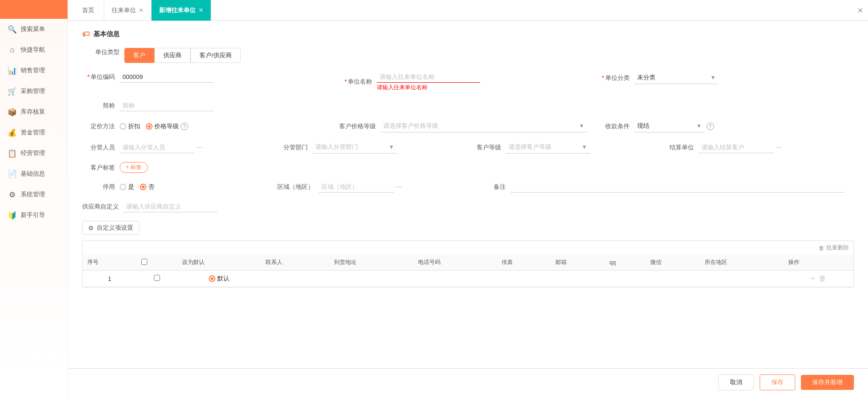  What do you see at coordinates (212, 279) in the screenshot?
I see `default-radio-circle` at bounding box center [212, 279].